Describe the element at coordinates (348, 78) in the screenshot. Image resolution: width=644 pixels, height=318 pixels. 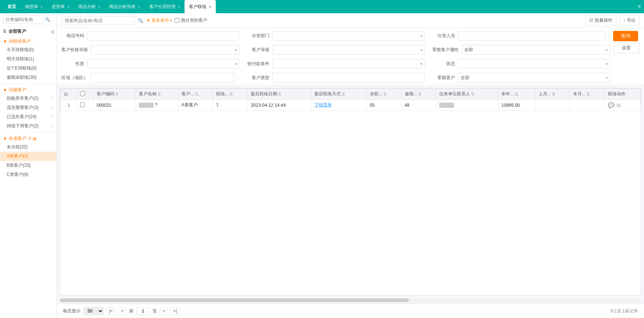
I see `customer-type-input` at that location.